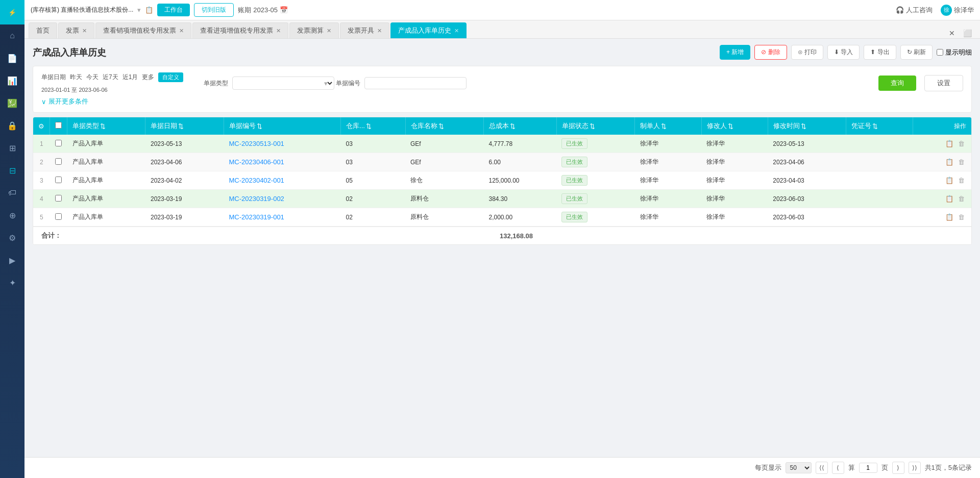  What do you see at coordinates (41, 127) in the screenshot?
I see `settings-icon: ⚙` at bounding box center [41, 127].